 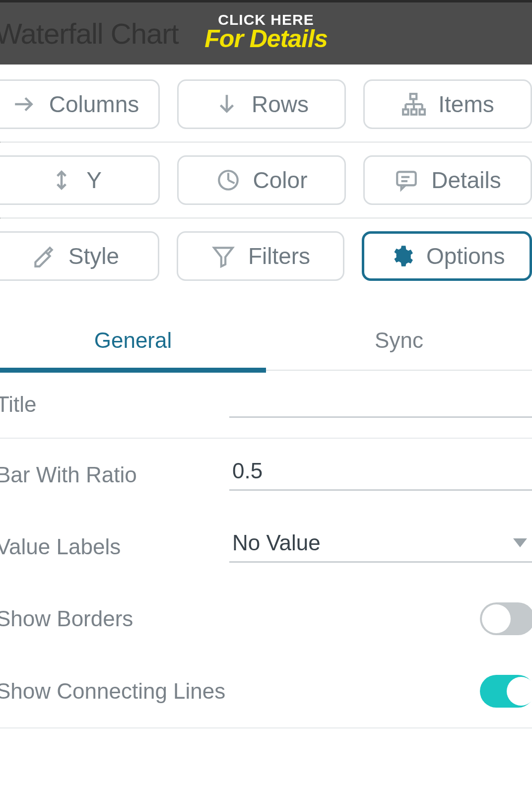 I want to click on arrow-down-icon, so click(x=227, y=104).